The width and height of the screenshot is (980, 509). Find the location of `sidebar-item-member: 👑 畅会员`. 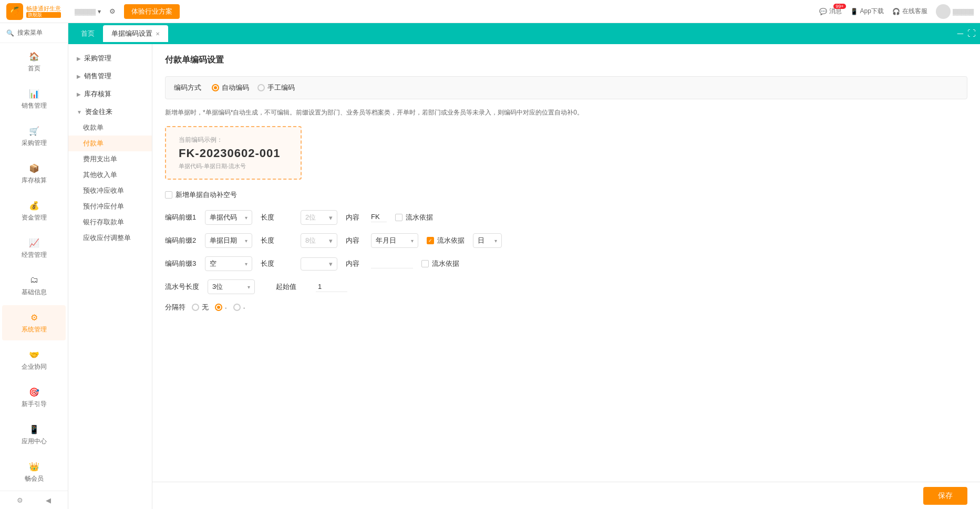

sidebar-item-member: 👑 畅会员 is located at coordinates (34, 472).